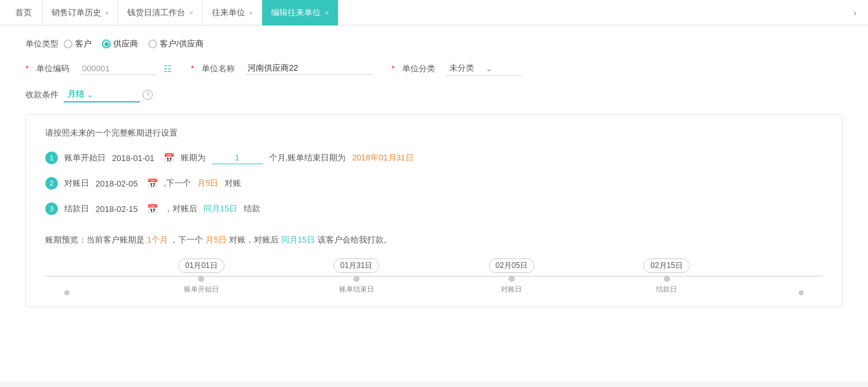 This screenshot has width=868, height=387. Describe the element at coordinates (207, 183) in the screenshot. I see `reconcile-desc-highlight: 月5日` at that location.